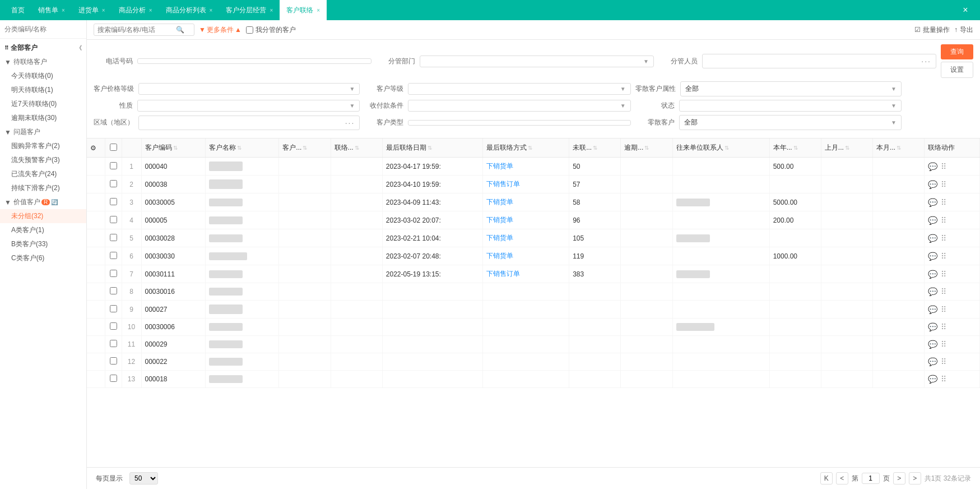 The image size is (980, 489). Describe the element at coordinates (926, 61) in the screenshot. I see `more-icon: ···` at that location.